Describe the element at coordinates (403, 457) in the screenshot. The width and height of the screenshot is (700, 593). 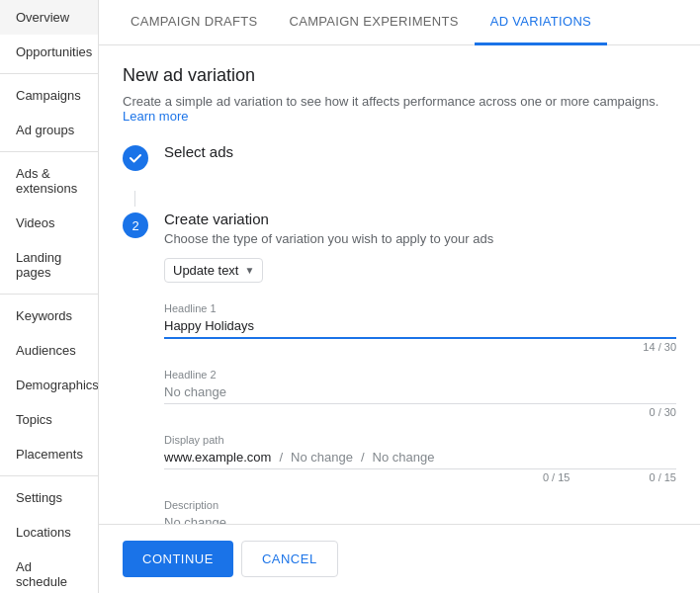
I see `display-path-seg2: No change` at that location.